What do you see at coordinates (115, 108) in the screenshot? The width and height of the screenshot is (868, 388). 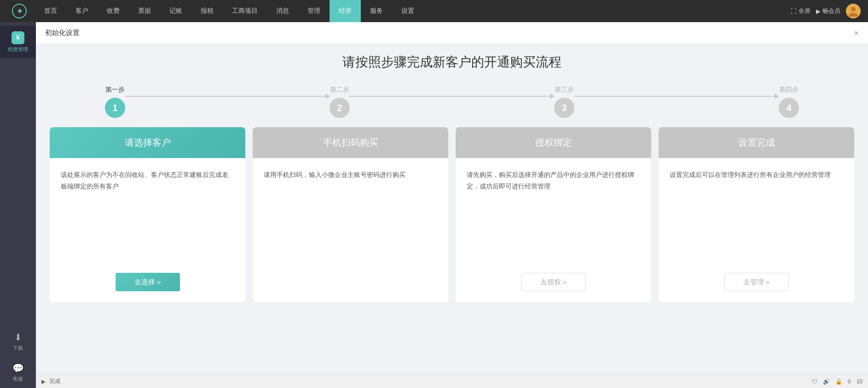 I see `step-circle-1: 1` at bounding box center [115, 108].